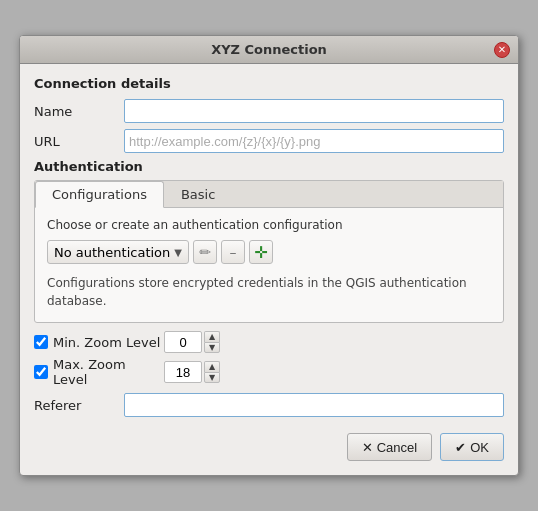 This screenshot has height=511, width=538. I want to click on ok-icon: ✔, so click(460, 448).